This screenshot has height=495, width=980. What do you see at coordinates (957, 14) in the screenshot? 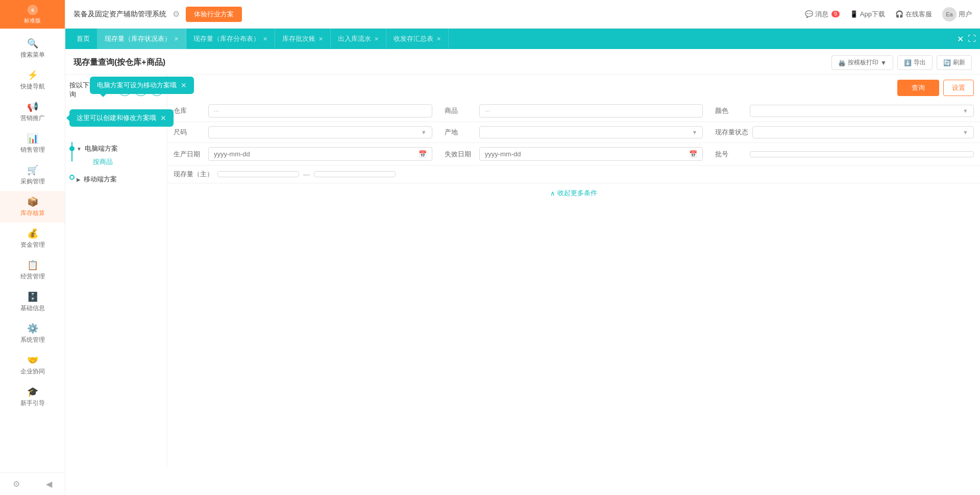
I see `user-item: Ea 用户` at bounding box center [957, 14].